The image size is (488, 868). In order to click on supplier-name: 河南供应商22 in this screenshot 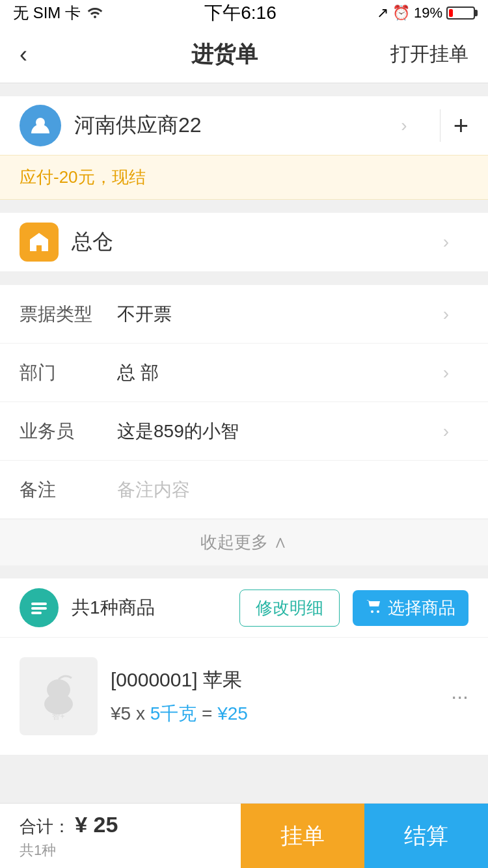, I will do `click(237, 126)`.